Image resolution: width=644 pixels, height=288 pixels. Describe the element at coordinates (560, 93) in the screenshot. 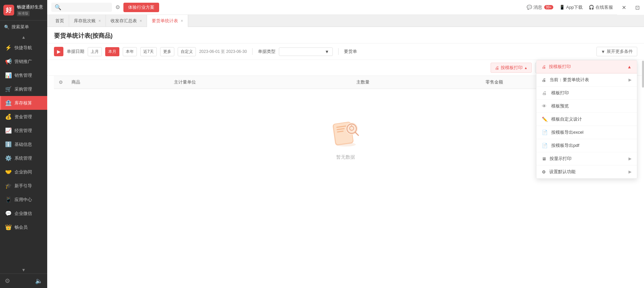

I see `template-print-menu-label: 模板打印` at that location.